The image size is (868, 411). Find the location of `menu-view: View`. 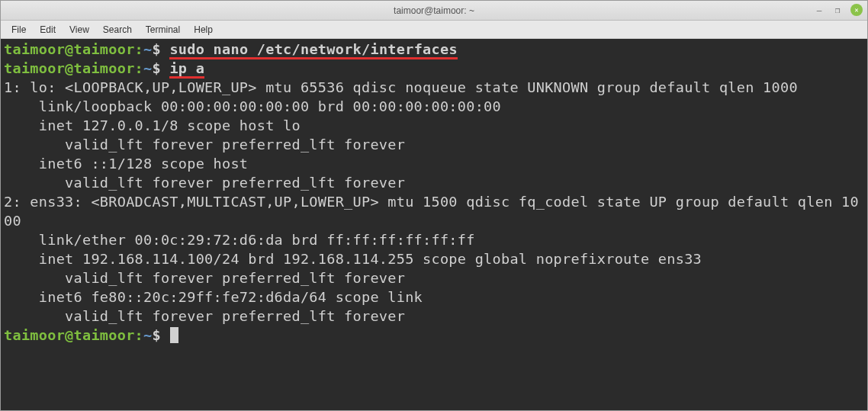

menu-view: View is located at coordinates (79, 30).